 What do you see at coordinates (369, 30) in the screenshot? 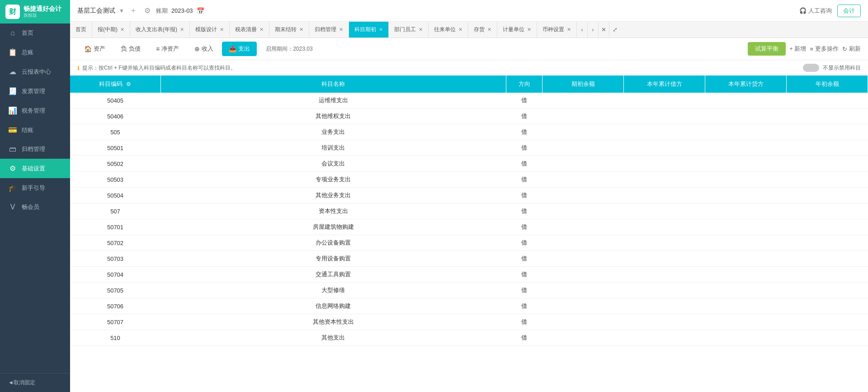
I see `tab-科目期初: 科目期初✕` at bounding box center [369, 30].